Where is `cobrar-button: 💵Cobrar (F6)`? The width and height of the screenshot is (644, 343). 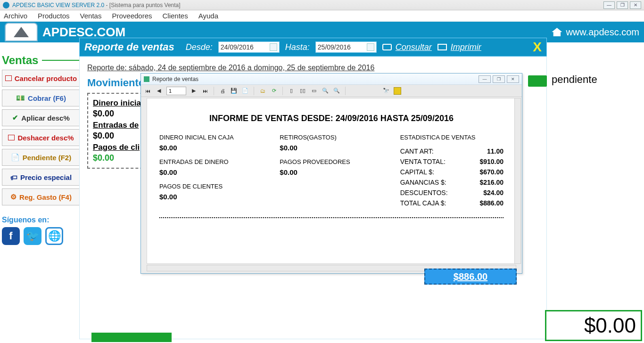 cobrar-button: 💵Cobrar (F6) is located at coordinates (41, 98).